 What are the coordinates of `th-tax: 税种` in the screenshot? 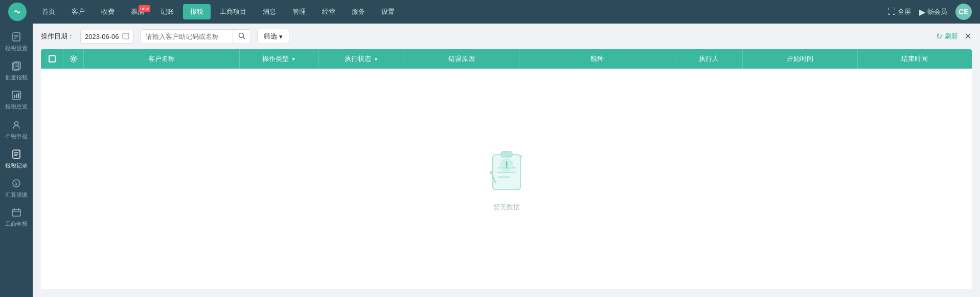 It's located at (597, 59).